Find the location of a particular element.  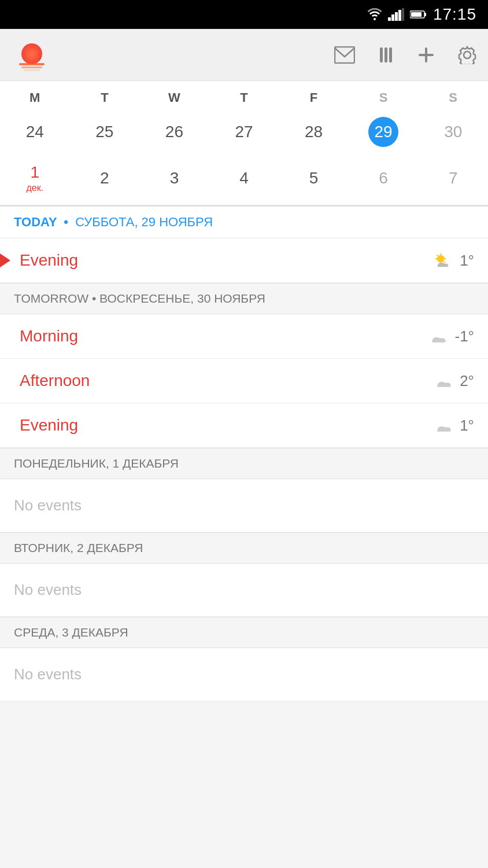

event-weather: 1° is located at coordinates (452, 260).